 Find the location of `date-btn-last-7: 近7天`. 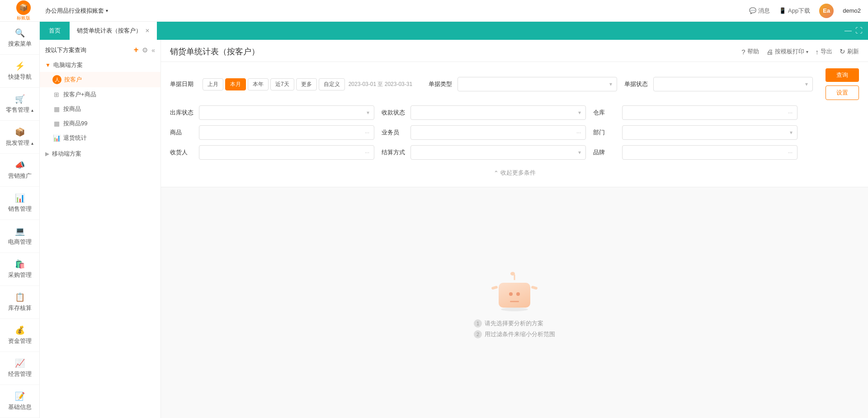

date-btn-last-7: 近7天 is located at coordinates (282, 84).